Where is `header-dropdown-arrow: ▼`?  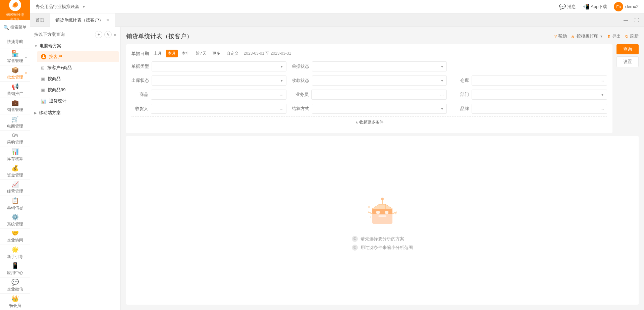
header-dropdown-arrow: ▼ is located at coordinates (84, 7).